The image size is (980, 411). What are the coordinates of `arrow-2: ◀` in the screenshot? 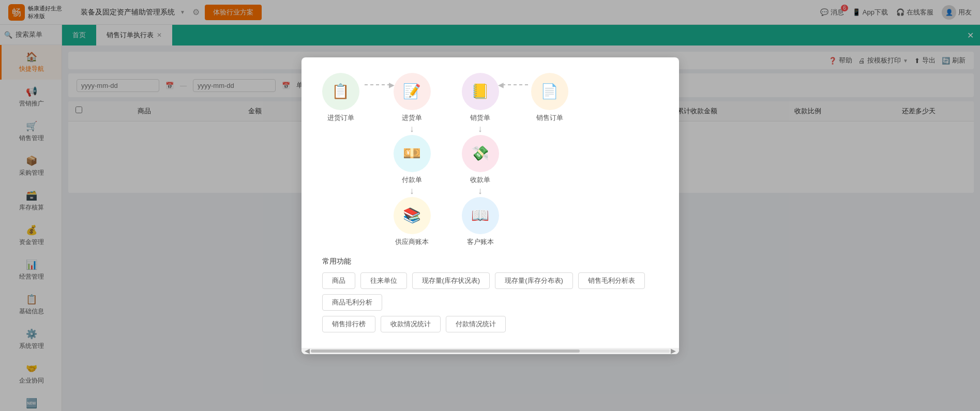 It's located at (515, 79).